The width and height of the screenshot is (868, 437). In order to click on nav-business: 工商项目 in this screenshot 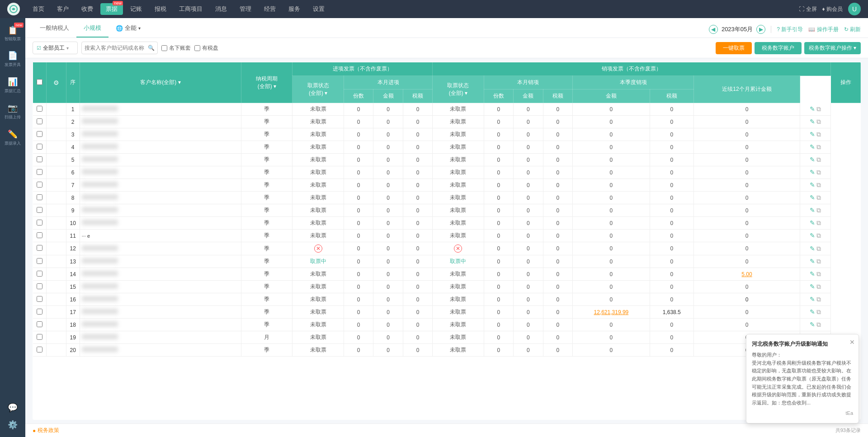, I will do `click(191, 9)`.